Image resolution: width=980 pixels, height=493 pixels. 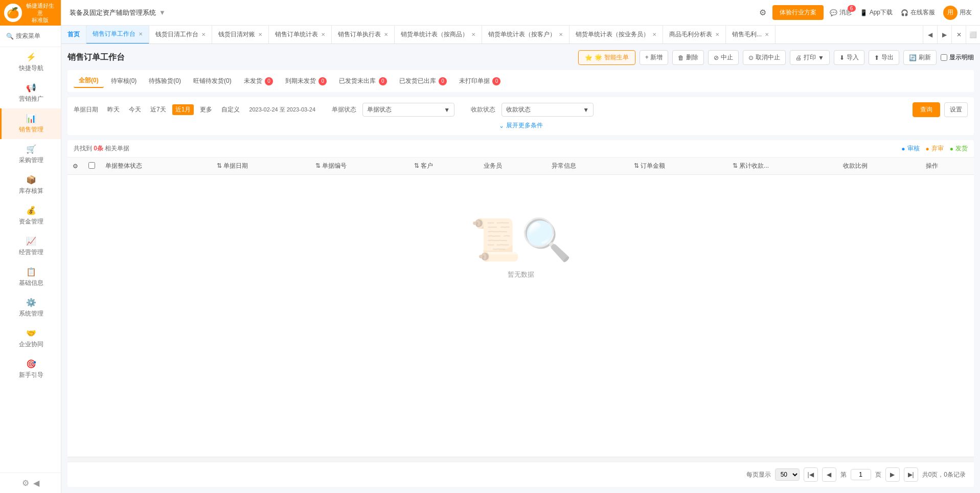 I want to click on sidebar-nav-item-sales: 📊 销售管理, so click(x=31, y=124).